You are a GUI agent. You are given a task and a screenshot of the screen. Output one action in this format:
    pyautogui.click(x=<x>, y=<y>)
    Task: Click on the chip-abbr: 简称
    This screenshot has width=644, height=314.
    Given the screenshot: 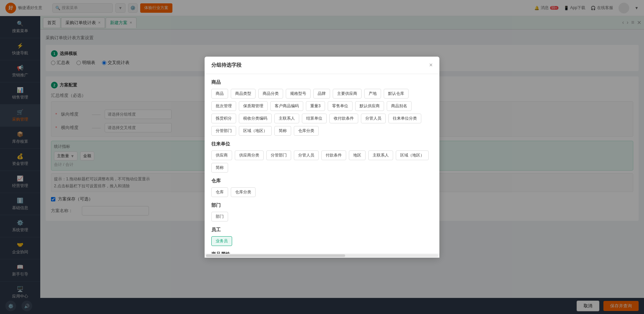 What is the action you would take?
    pyautogui.click(x=283, y=131)
    